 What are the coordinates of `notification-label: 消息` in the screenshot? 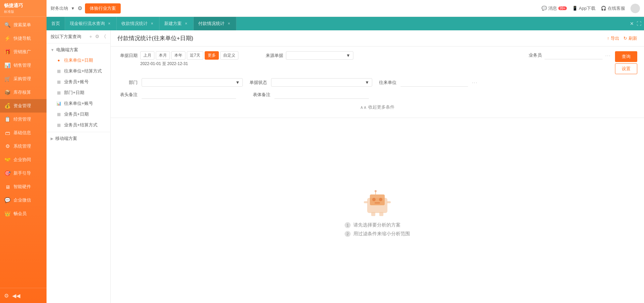 It's located at (553, 8).